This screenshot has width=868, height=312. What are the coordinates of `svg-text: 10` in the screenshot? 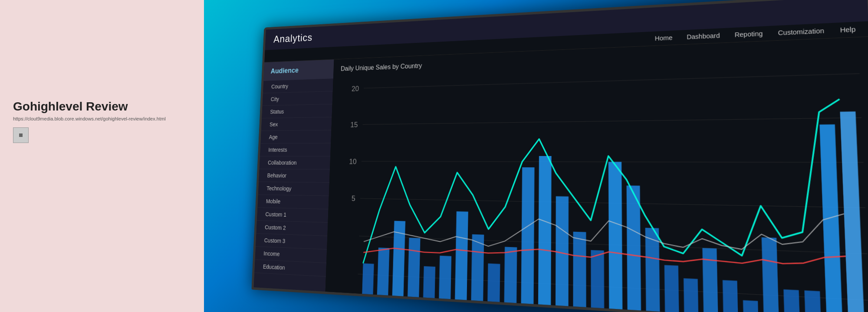 It's located at (353, 161).